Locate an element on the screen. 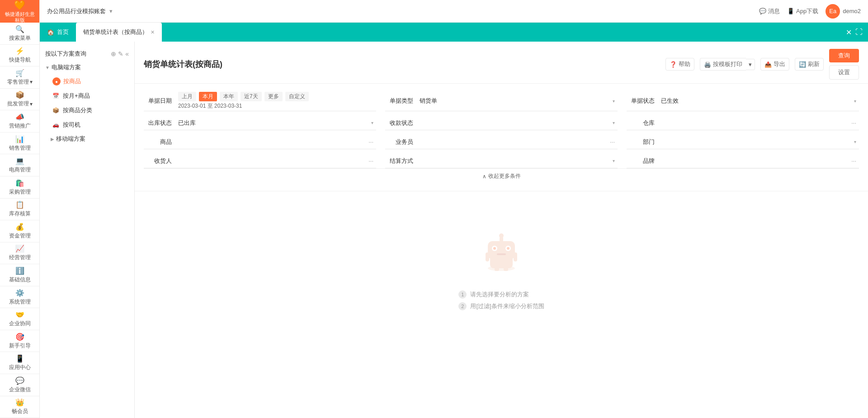 The image size is (868, 418). receiver-value-field: ··· is located at coordinates (276, 161).